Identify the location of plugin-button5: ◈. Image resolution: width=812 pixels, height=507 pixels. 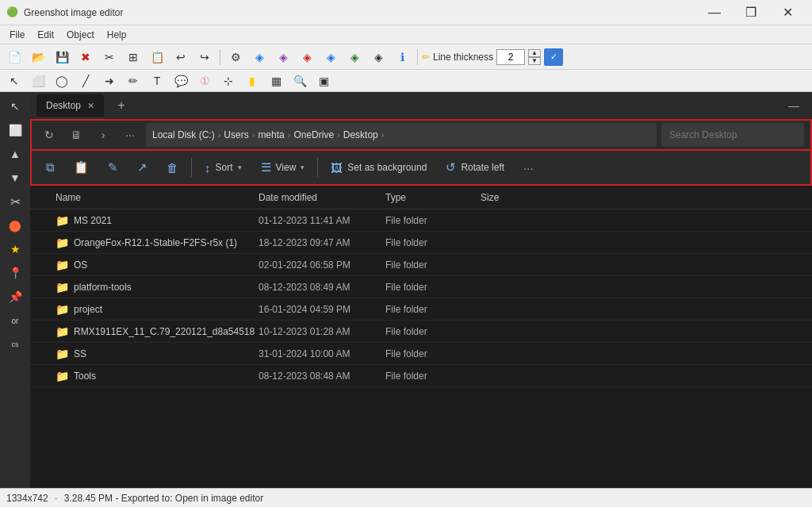
(354, 57).